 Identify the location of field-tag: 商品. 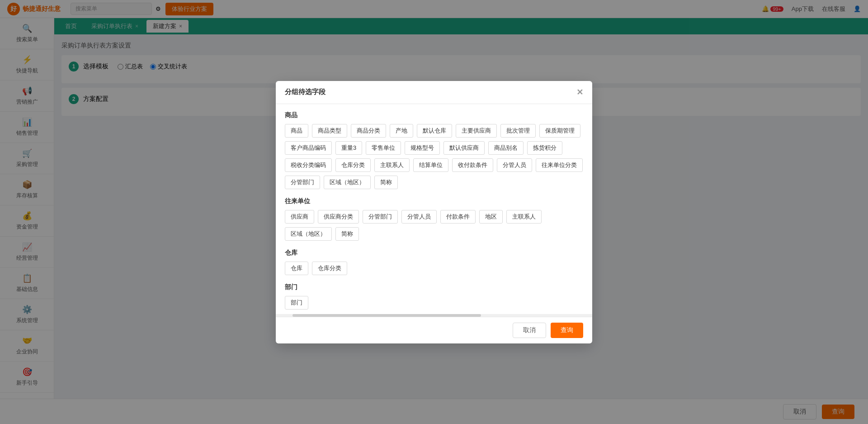
(297, 131).